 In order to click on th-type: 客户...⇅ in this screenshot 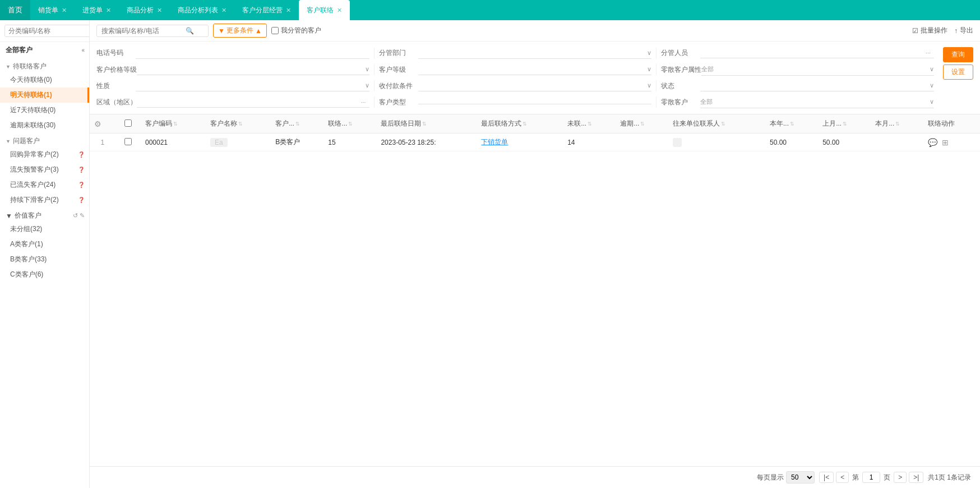, I will do `click(297, 124)`.